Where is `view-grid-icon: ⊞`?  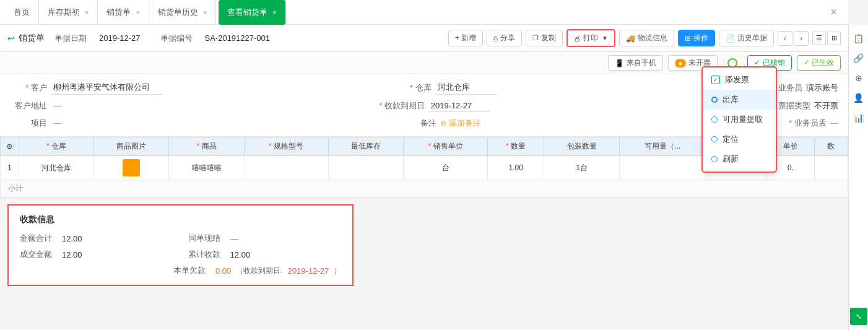
view-grid-icon: ⊞ is located at coordinates (834, 38).